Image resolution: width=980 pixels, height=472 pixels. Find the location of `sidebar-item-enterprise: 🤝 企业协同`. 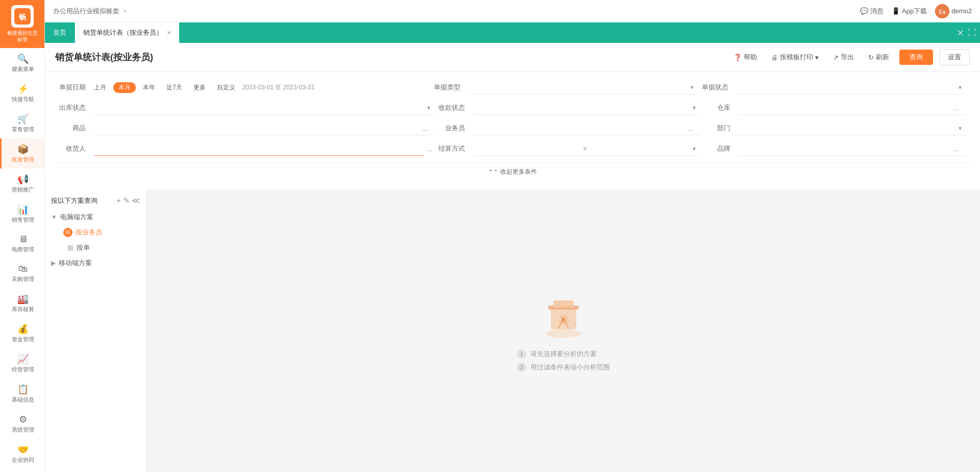

sidebar-item-enterprise: 🤝 企业协同 is located at coordinates (22, 454).